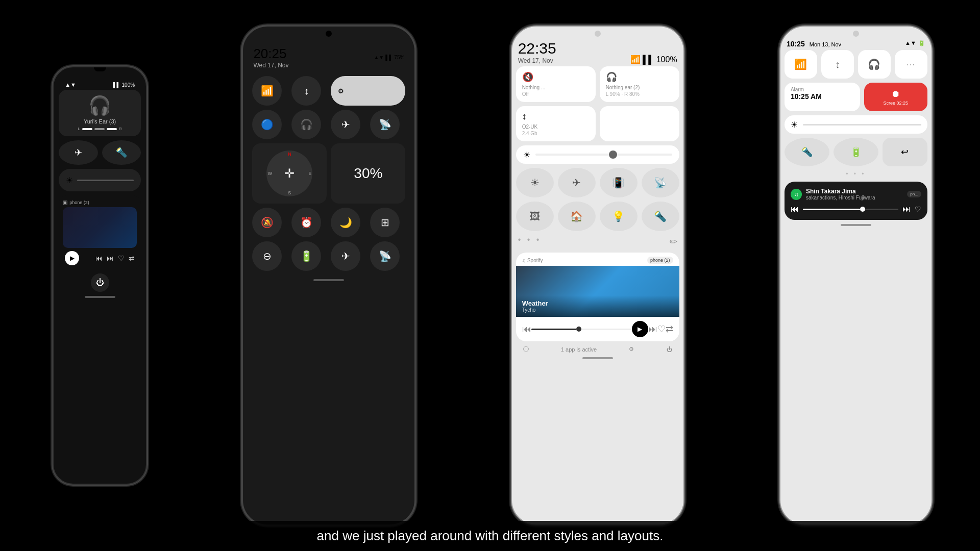 Image resolution: width=980 pixels, height=551 pixels. I want to click on compass-labels: N S W E, so click(289, 173).